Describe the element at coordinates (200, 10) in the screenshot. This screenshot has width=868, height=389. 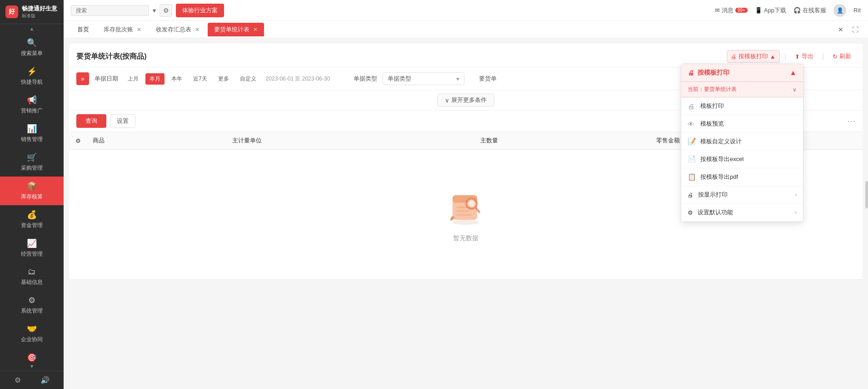
I see `trial-btn: 体验行业方案` at that location.